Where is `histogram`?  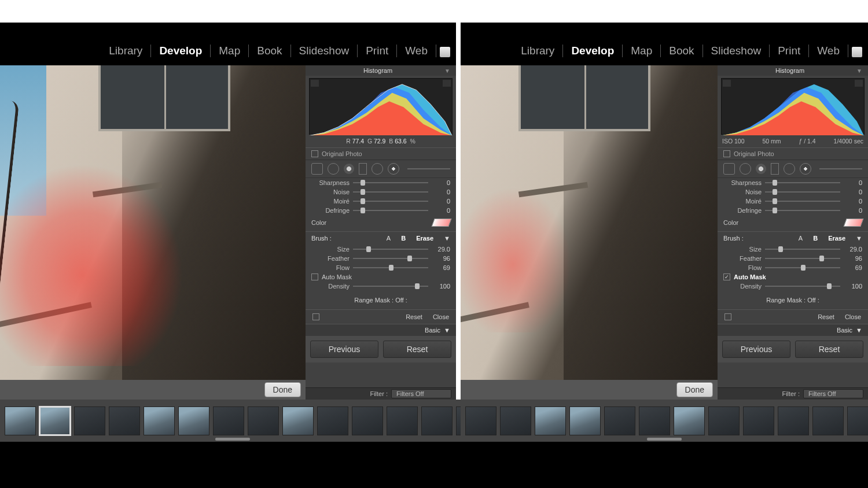
histogram is located at coordinates (381, 106).